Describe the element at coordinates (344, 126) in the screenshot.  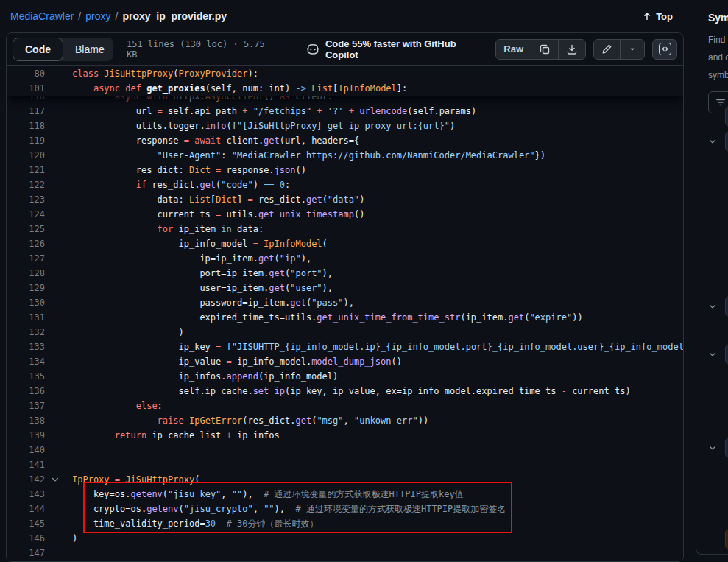
I see `code-line: 118 utils.logger.info(f"[JiSuHttpProxy] …` at that location.